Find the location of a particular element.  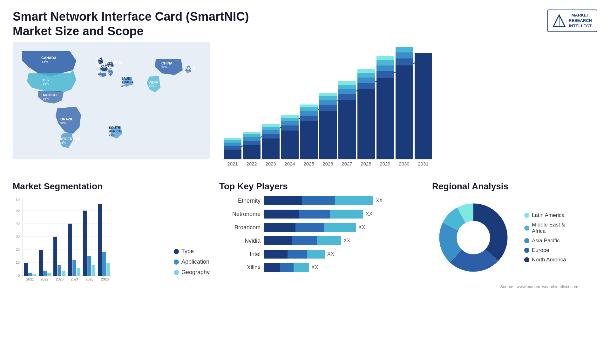

svg-text: CHINA is located at coordinates (167, 63).